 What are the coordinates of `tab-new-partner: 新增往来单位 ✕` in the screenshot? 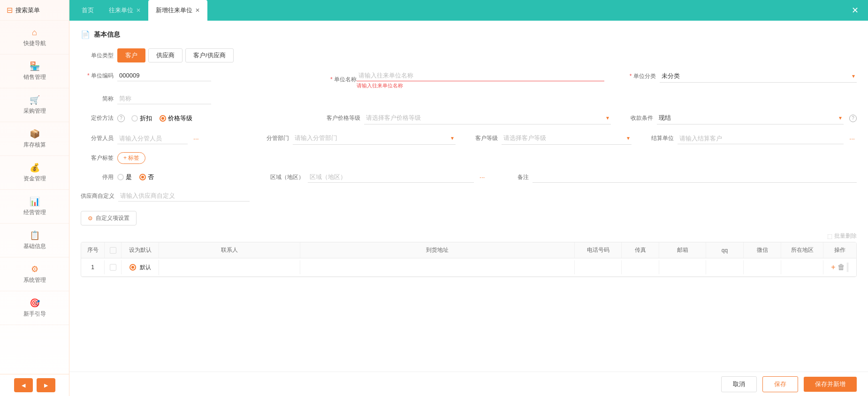 It's located at (178, 10).